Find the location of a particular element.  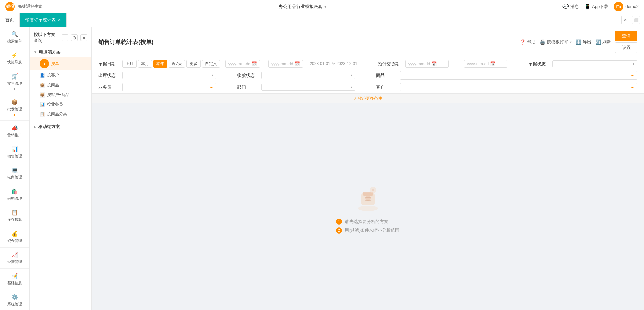

doc-status-label: 单据状态 is located at coordinates (538, 64).